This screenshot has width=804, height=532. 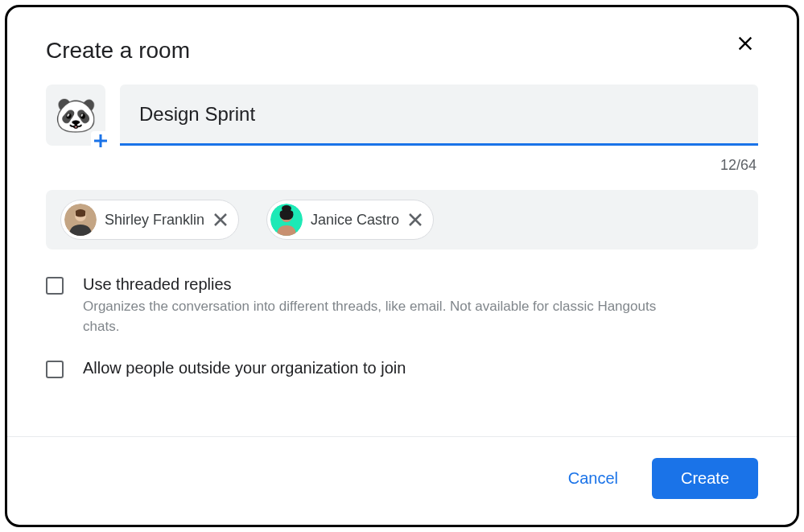 What do you see at coordinates (745, 43) in the screenshot?
I see `close-button` at bounding box center [745, 43].